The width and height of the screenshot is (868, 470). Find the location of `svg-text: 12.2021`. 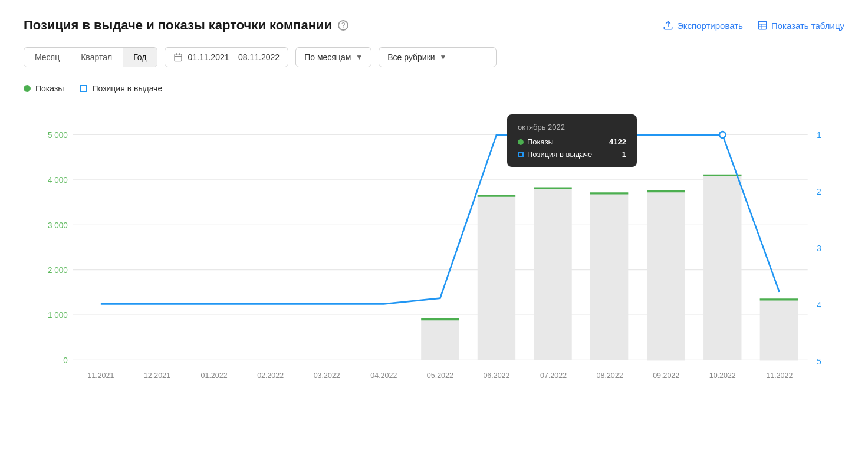

svg-text: 12.2021 is located at coordinates (157, 375).